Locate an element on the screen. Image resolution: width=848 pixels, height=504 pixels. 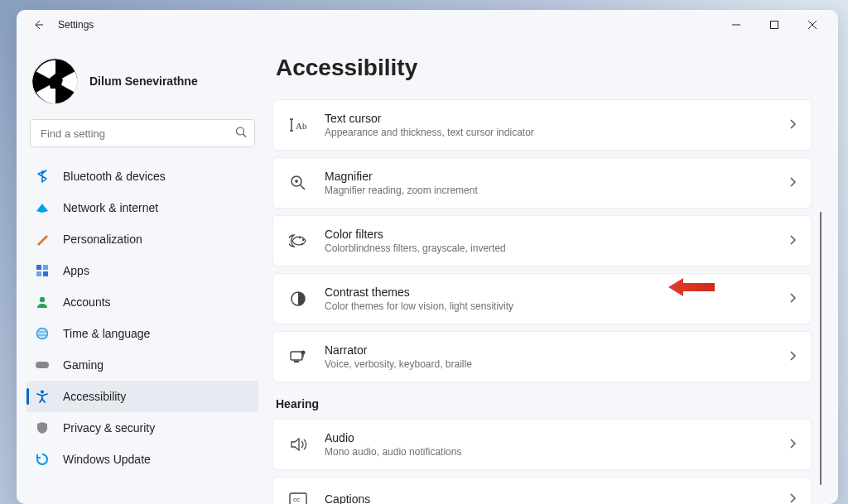
settings-card-color-filters: Color filtersColorblindness filters, gra… is located at coordinates (542, 241).